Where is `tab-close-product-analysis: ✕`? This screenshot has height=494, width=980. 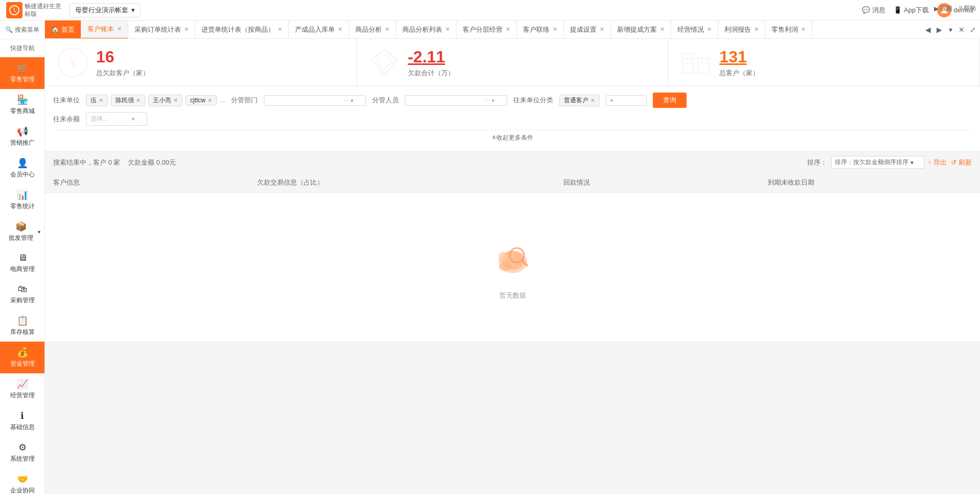 tab-close-product-analysis: ✕ is located at coordinates (388, 30).